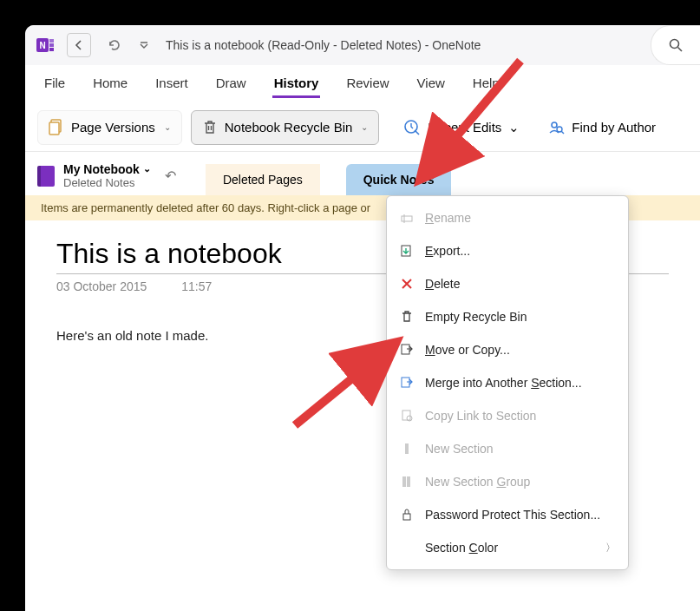  Describe the element at coordinates (407, 284) in the screenshot. I see `delete-icon` at that location.